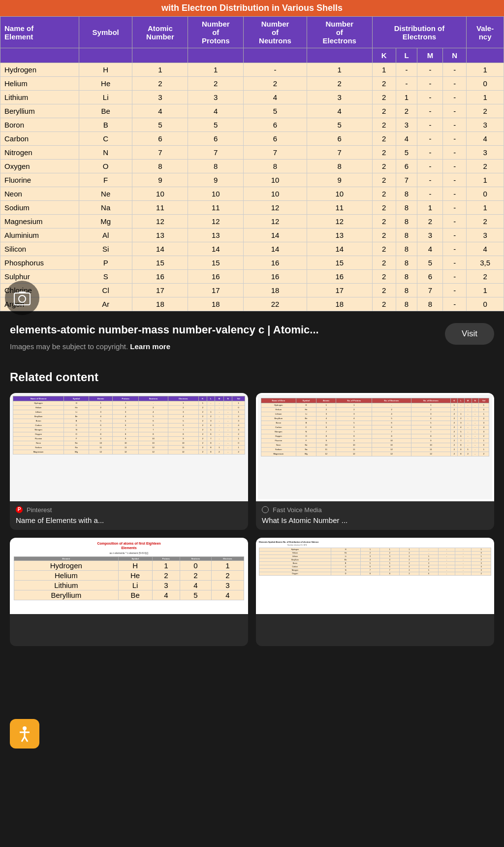 This screenshot has width=504, height=847. What do you see at coordinates (129, 462) in the screenshot?
I see `related-card-1: Name of Element Symbol Atomic Protons Ne…` at bounding box center [129, 462].